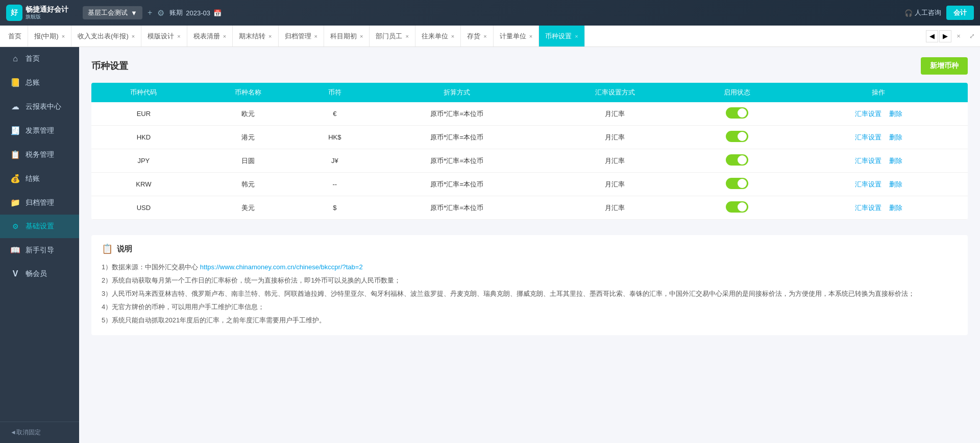 The image size is (980, 443). What do you see at coordinates (530, 294) in the screenshot?
I see `notes-content: 1）数据来源：中国外汇交易中心 https://www.chinamoney.c…` at bounding box center [530, 294].